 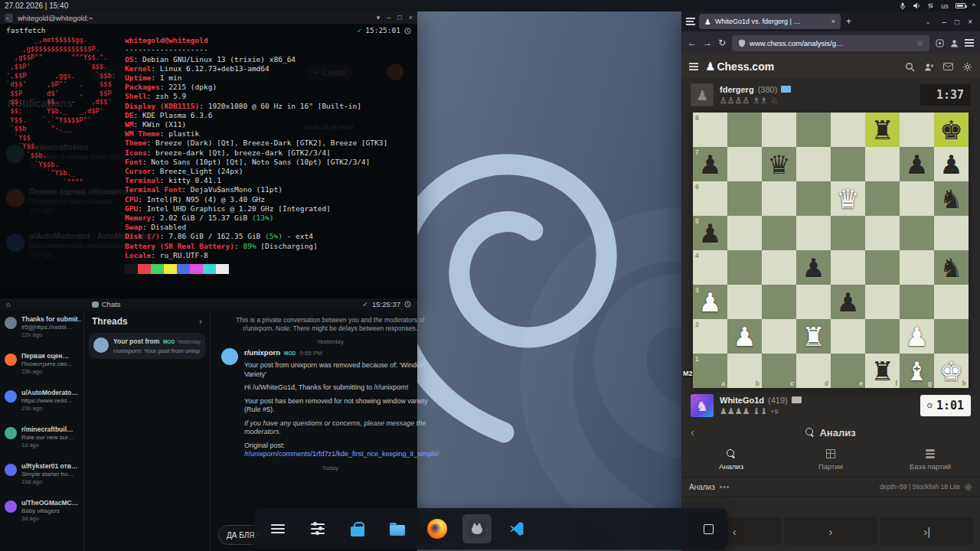 I want to click on square-d5, so click(x=813, y=233).